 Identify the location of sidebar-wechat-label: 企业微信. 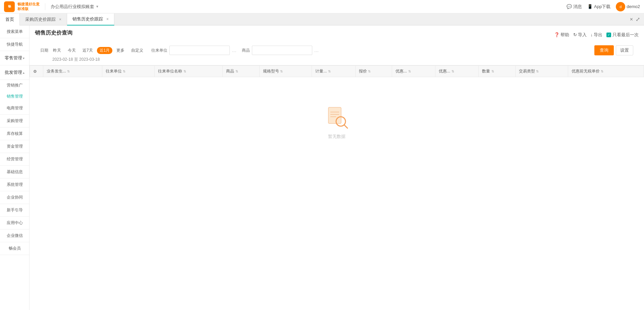
(15, 236).